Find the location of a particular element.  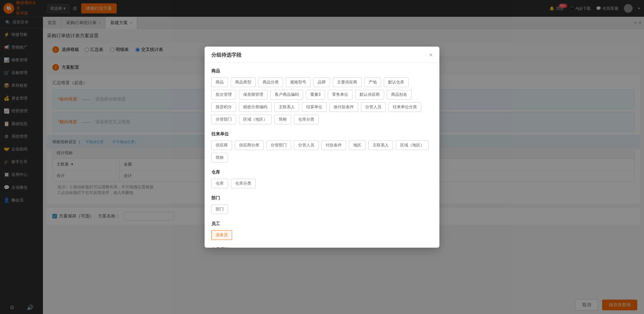

field-tag-0-2: 商品分类 is located at coordinates (271, 82).